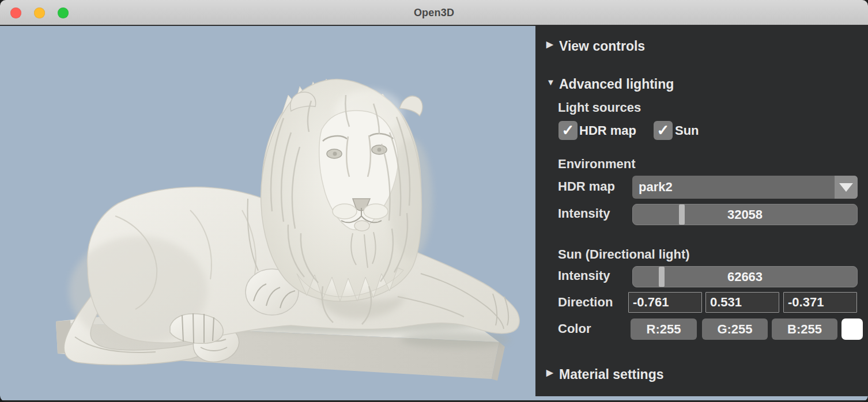  I want to click on section-label: Material settings, so click(612, 374).